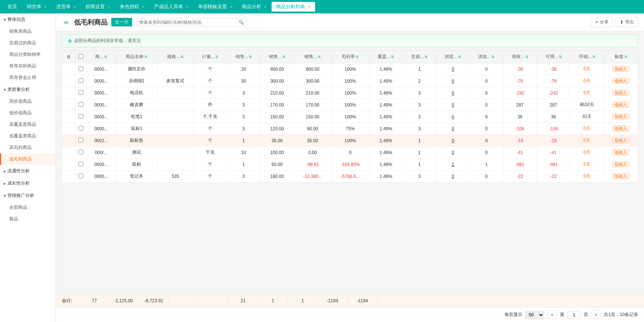  What do you see at coordinates (98, 7) in the screenshot?
I see `nav-item-permissions: 权限设置 ×` at bounding box center [98, 7].